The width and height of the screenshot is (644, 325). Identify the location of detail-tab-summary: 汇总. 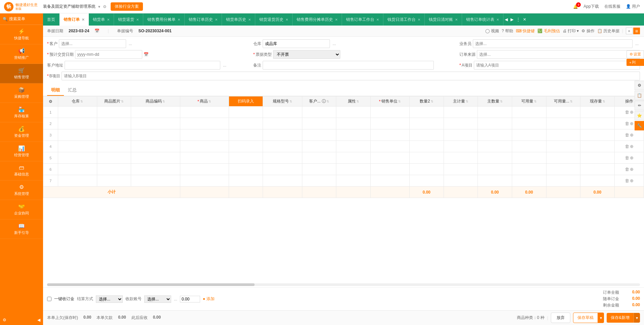
(72, 90).